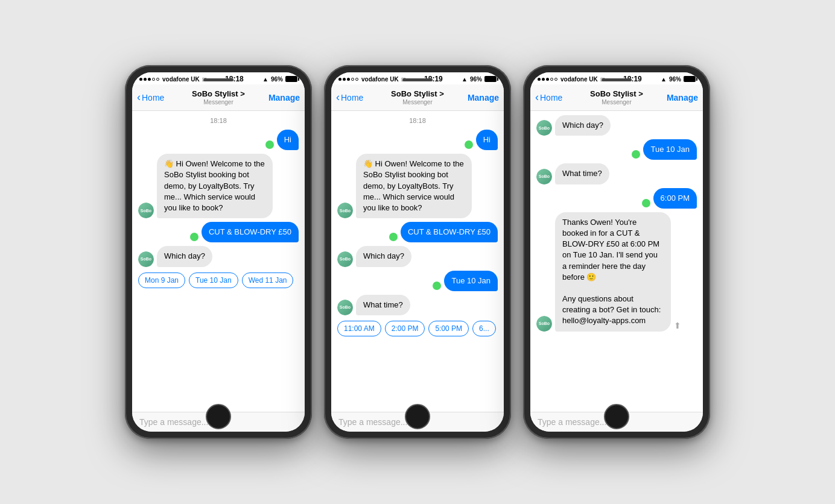  What do you see at coordinates (162, 280) in the screenshot?
I see `quick-reply-0: Mon 9 Jan` at bounding box center [162, 280].